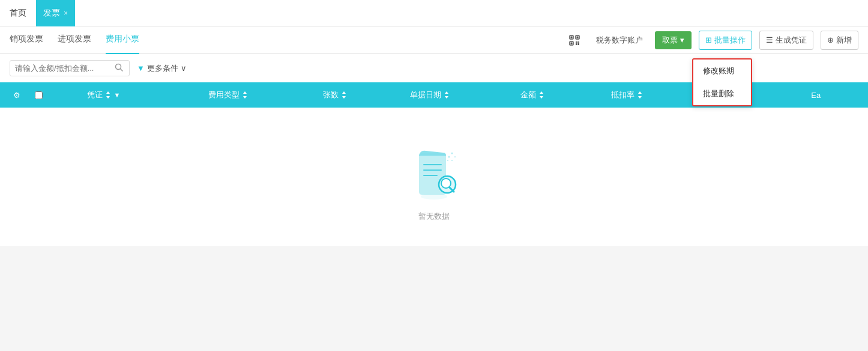 Image resolution: width=868 pixels, height=351 pixels. Describe the element at coordinates (38, 95) in the screenshot. I see `select-all-checkbox` at that location.